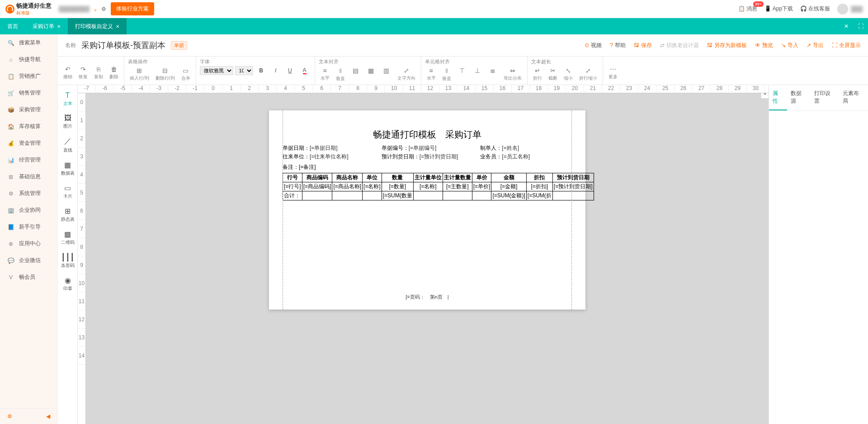  What do you see at coordinates (477, 74) in the screenshot?
I see `cell-mid-button: ⊥` at bounding box center [477, 74].